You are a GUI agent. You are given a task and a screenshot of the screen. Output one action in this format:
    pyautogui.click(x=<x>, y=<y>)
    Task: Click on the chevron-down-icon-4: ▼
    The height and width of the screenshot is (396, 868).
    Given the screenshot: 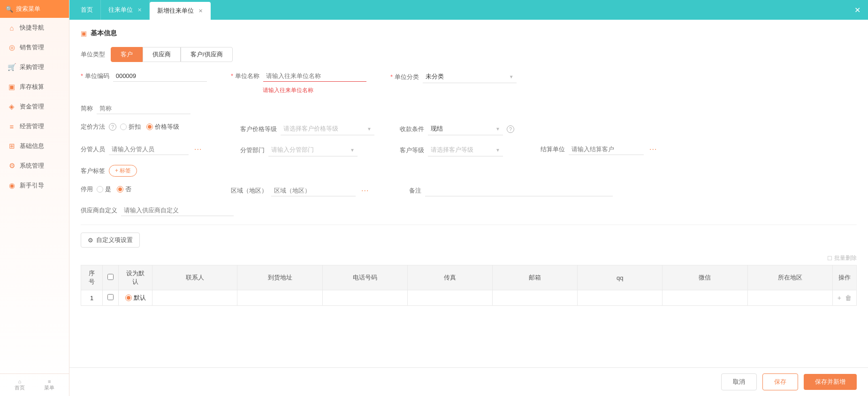 What is the action you would take?
    pyautogui.click(x=352, y=150)
    